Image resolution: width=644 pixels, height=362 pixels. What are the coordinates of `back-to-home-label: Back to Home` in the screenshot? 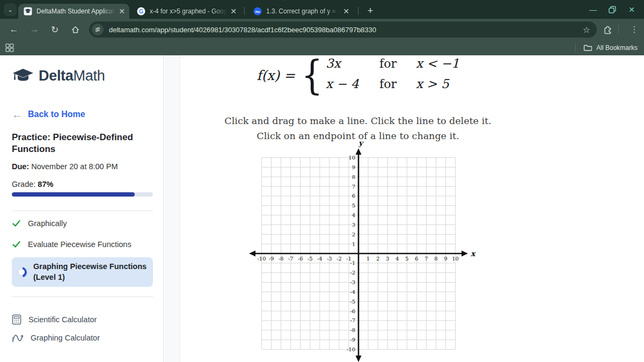 It's located at (57, 114).